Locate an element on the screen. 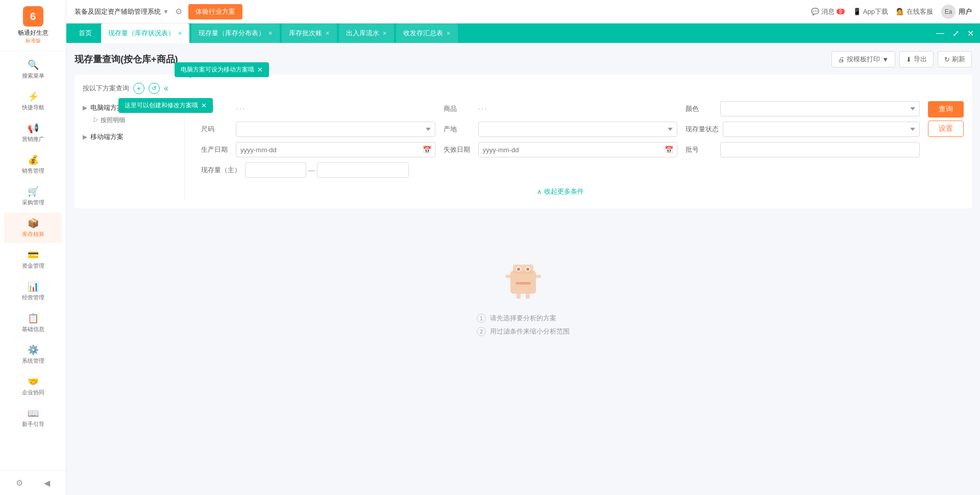 The height and width of the screenshot is (495, 980). industry-btn: 体验行业方案 is located at coordinates (215, 12).